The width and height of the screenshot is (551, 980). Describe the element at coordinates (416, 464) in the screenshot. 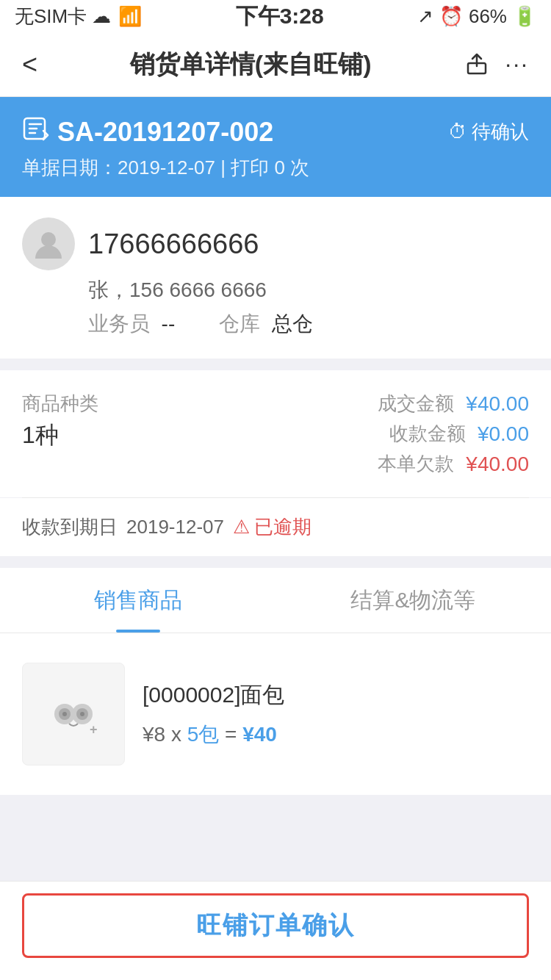

I see `owing-amount-label: 本单欠款` at that location.